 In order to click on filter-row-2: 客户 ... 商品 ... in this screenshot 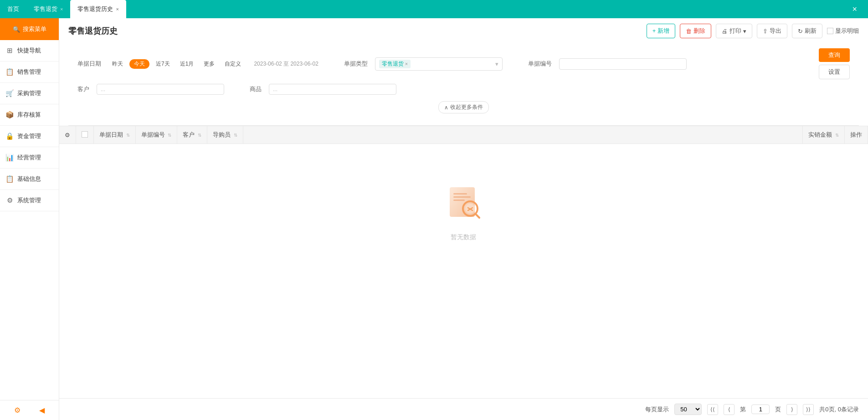, I will do `click(464, 89)`.